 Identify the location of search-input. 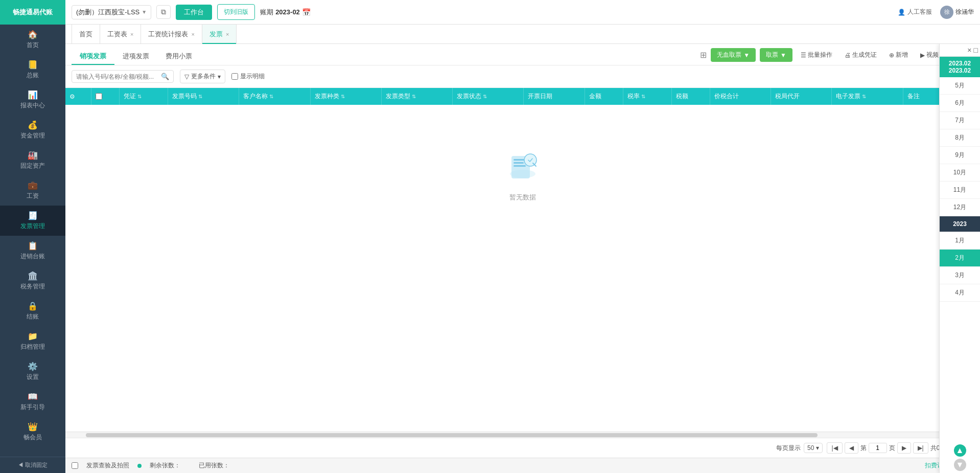
(117, 77).